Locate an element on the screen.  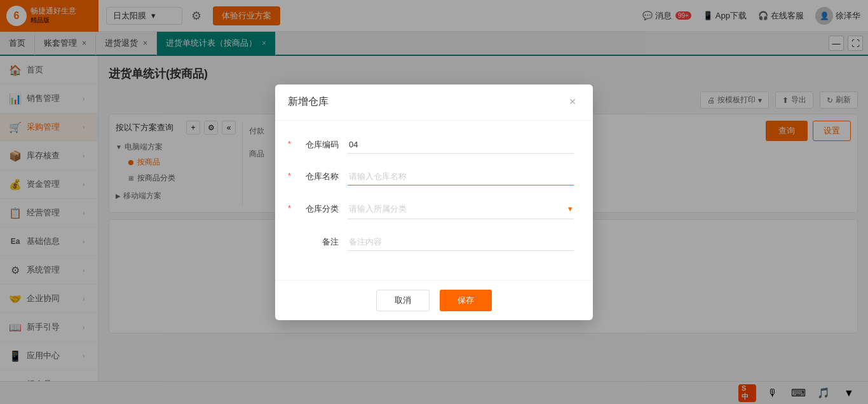
warehouse-note-input is located at coordinates (461, 242).